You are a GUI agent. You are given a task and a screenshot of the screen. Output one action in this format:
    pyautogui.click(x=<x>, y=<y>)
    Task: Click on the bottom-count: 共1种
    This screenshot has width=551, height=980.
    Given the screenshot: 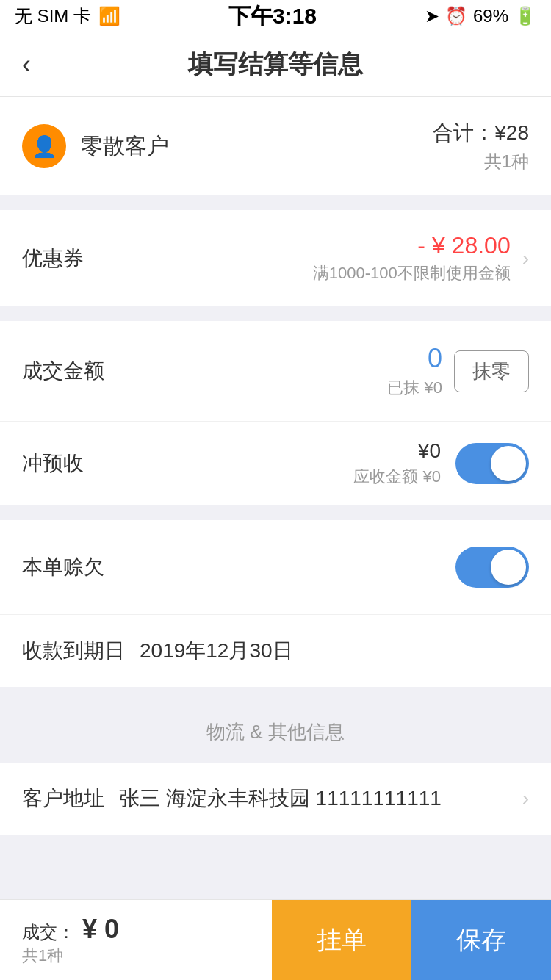 What is the action you would take?
    pyautogui.click(x=136, y=956)
    